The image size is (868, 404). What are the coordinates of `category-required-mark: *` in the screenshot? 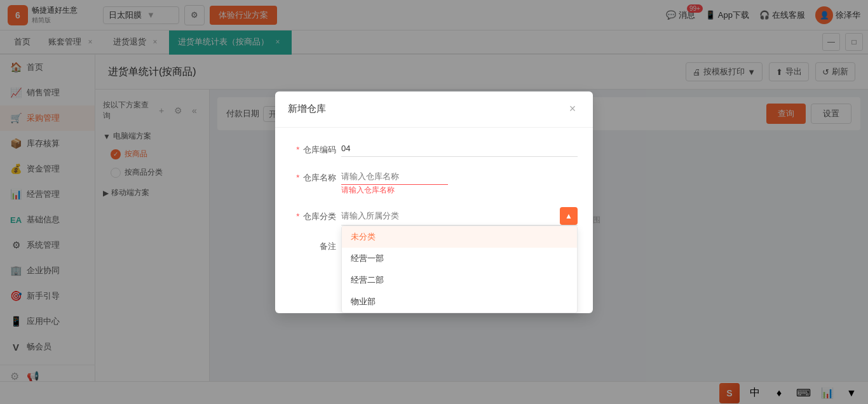 It's located at (297, 216).